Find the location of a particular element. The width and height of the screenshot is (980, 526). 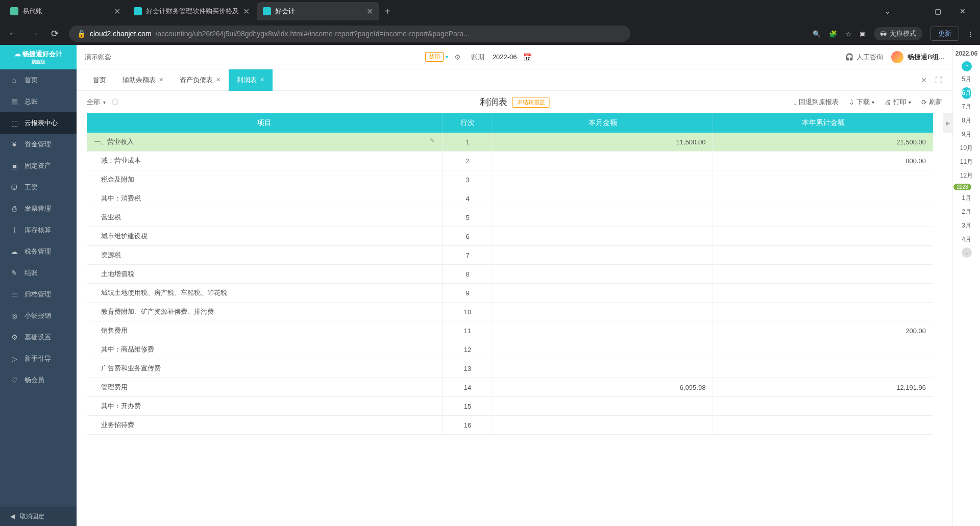

sidebar-item: ♡畅会员 is located at coordinates (38, 380).